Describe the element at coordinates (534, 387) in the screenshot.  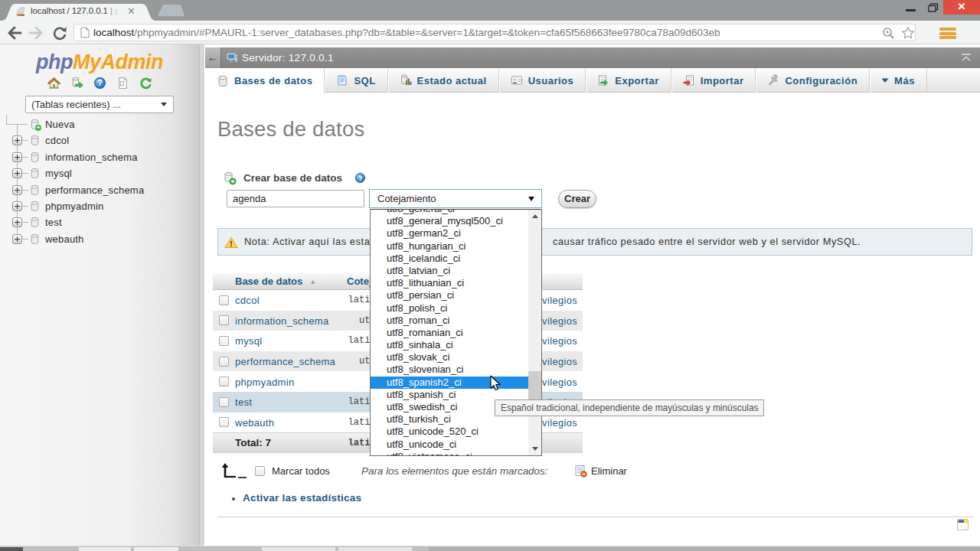
I see `scrollbar-thumb` at that location.